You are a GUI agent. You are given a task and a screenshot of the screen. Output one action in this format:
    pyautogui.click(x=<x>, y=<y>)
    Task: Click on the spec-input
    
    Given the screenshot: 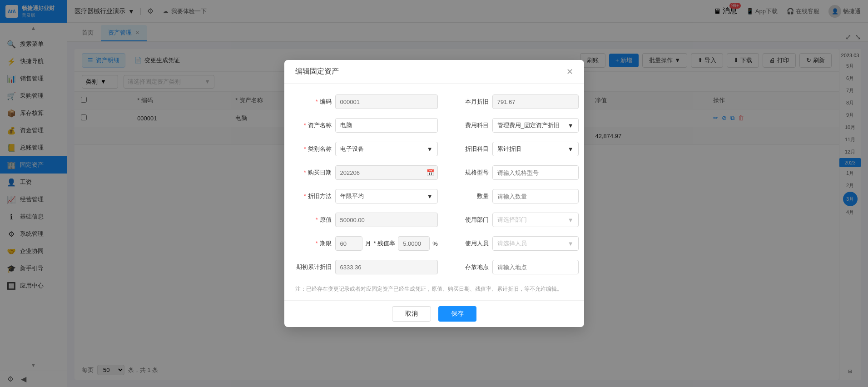 What is the action you would take?
    pyautogui.click(x=536, y=173)
    